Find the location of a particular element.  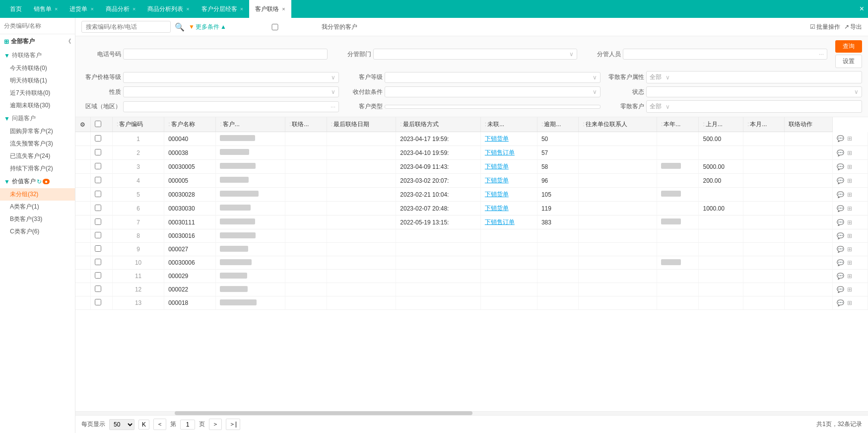

th-type: 客户... is located at coordinates (251, 125).